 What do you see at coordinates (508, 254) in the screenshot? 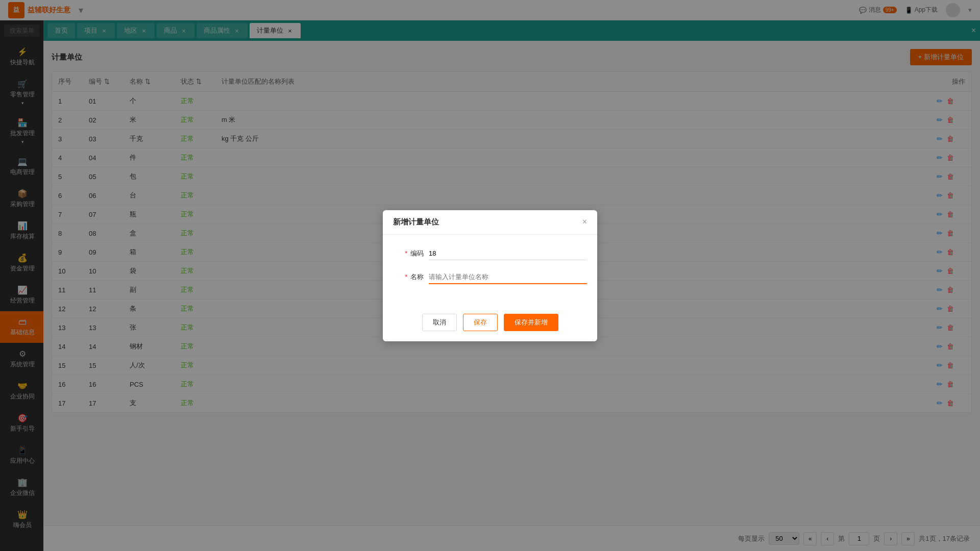
I see `code-input` at bounding box center [508, 254].